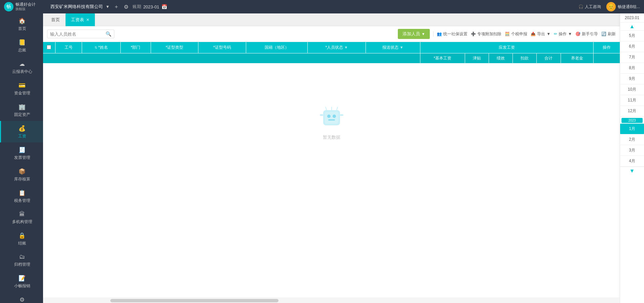  What do you see at coordinates (137, 7) in the screenshot?
I see `period-label: 账期` at bounding box center [137, 7].